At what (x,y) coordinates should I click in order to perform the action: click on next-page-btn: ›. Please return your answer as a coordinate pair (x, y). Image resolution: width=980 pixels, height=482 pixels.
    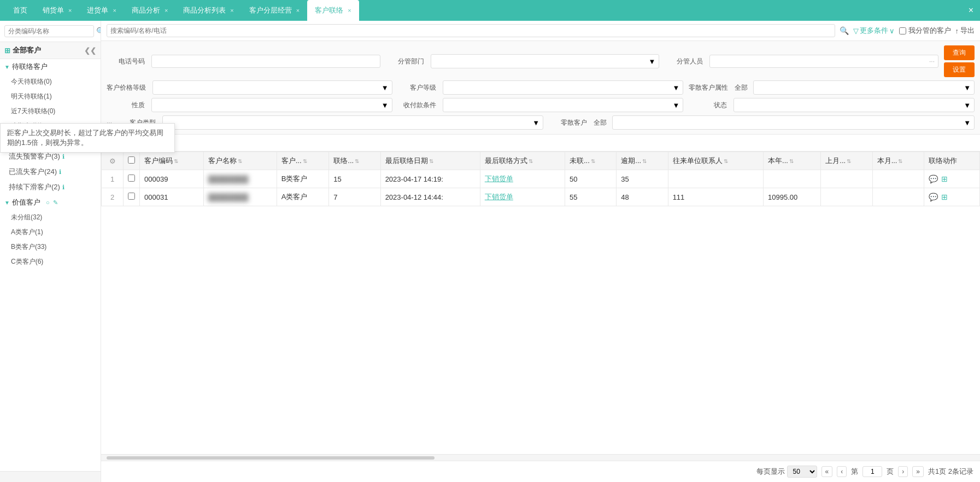
    Looking at the image, I should click on (903, 472).